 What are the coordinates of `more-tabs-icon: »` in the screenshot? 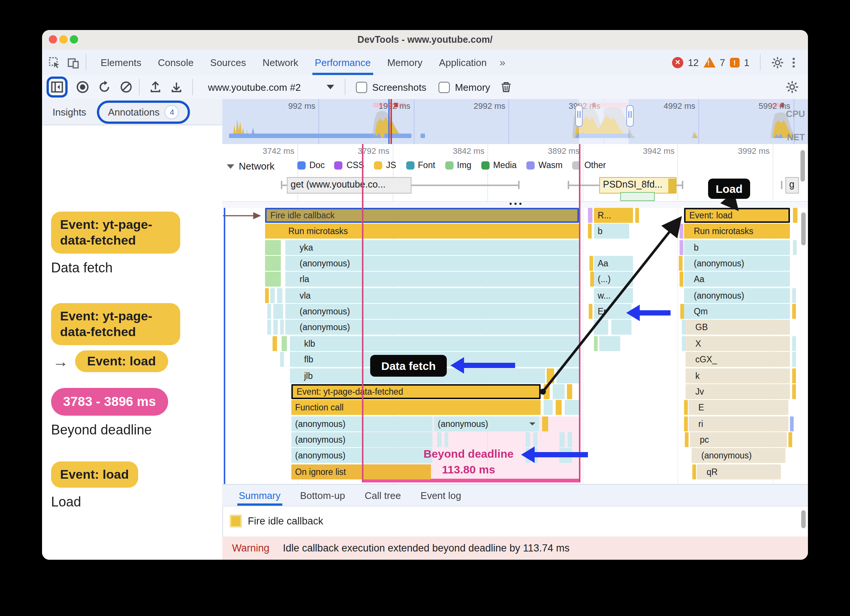 It's located at (502, 62).